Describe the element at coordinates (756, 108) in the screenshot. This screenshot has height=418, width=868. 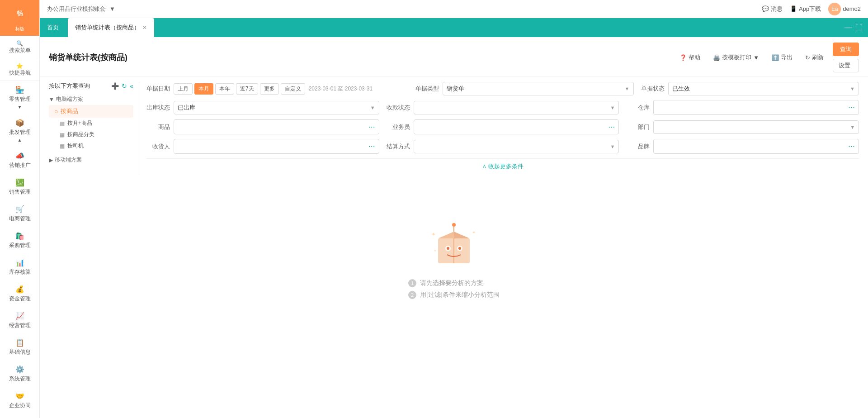
I see `warehouse-select: ···` at that location.